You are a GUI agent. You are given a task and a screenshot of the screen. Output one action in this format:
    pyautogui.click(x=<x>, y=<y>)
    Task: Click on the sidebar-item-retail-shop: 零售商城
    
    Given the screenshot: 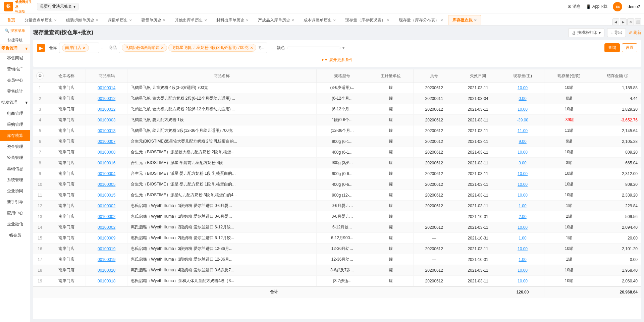 What is the action you would take?
    pyautogui.click(x=15, y=58)
    